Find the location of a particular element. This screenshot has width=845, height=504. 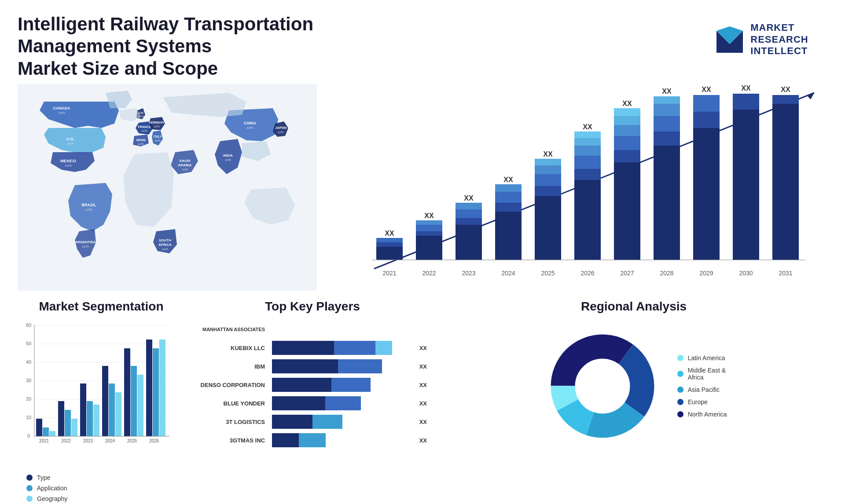

player-row-denso: DENSO CORPORATION XX is located at coordinates (312, 385).